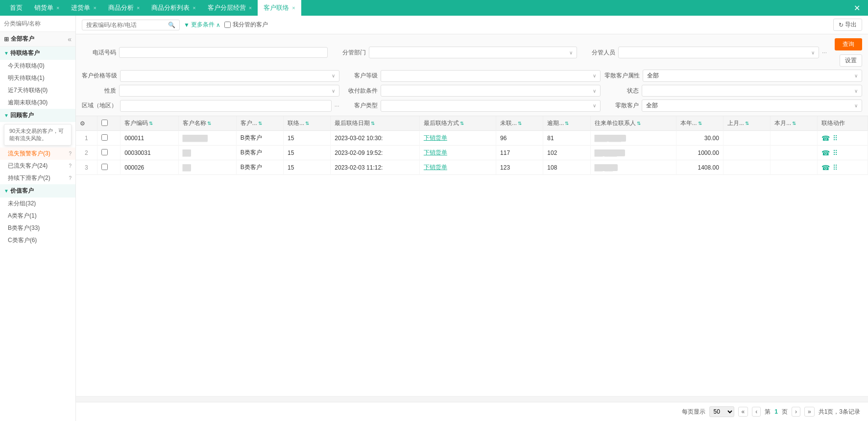 Image resolution: width=868 pixels, height=421 pixels. What do you see at coordinates (38, 228) in the screenshot?
I see `sidebar-item-2-2: B类客户(33)` at bounding box center [38, 228].